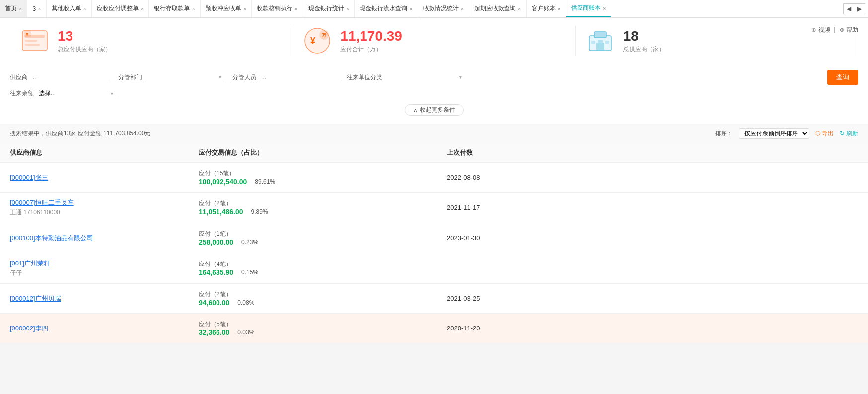  I want to click on header-lastpay: 上次付数, so click(652, 153).